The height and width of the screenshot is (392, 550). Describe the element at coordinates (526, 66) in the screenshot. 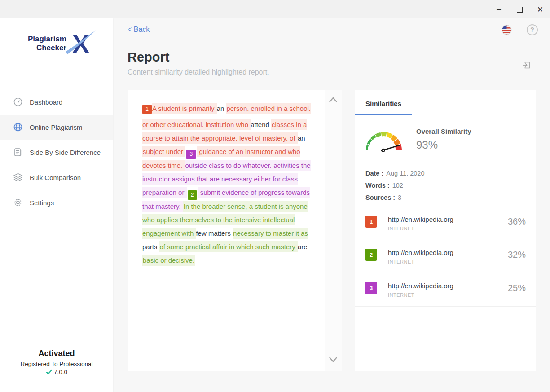

I see `export-report-icon` at that location.